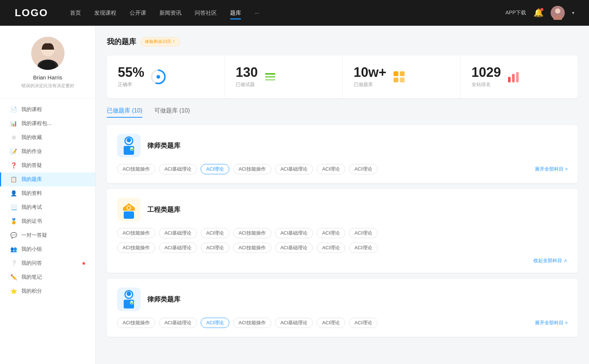 The width and height of the screenshot is (589, 364). I want to click on bank-tag-0-0-4: ACI基础理论, so click(294, 169).